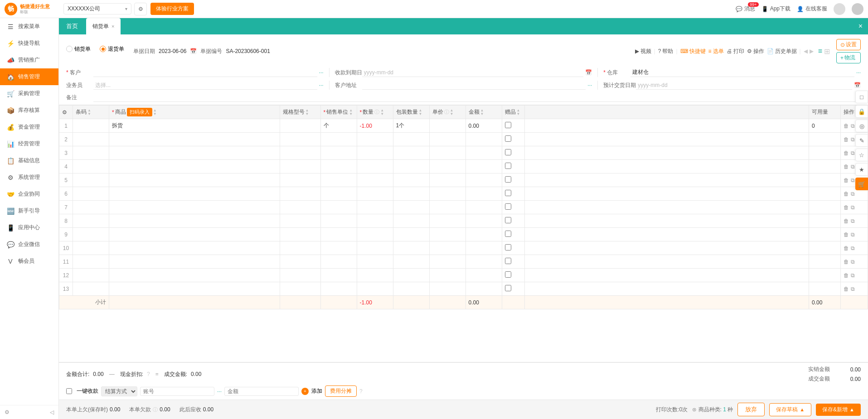 The image size is (868, 419). What do you see at coordinates (474, 85) in the screenshot?
I see `address-input` at bounding box center [474, 85].